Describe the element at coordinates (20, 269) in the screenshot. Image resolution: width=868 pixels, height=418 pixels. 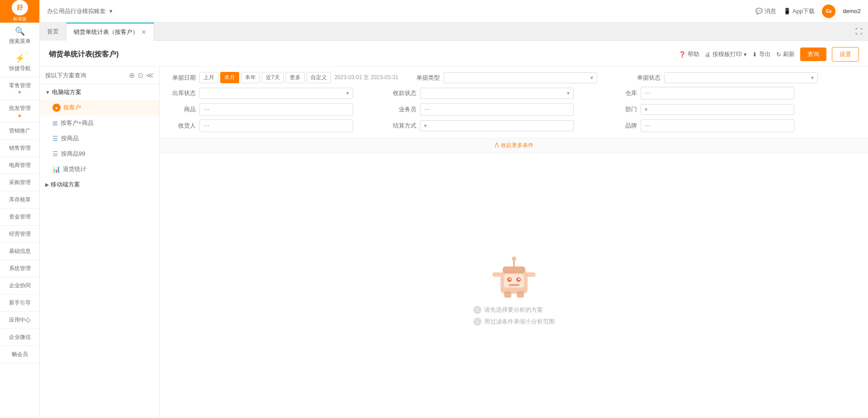
I see `sidebar-item-system: 系统管理` at that location.